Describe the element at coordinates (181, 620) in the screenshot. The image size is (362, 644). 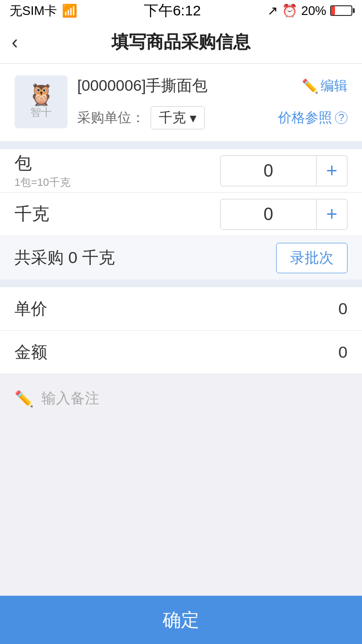
I see `confirm-button: 确定` at that location.